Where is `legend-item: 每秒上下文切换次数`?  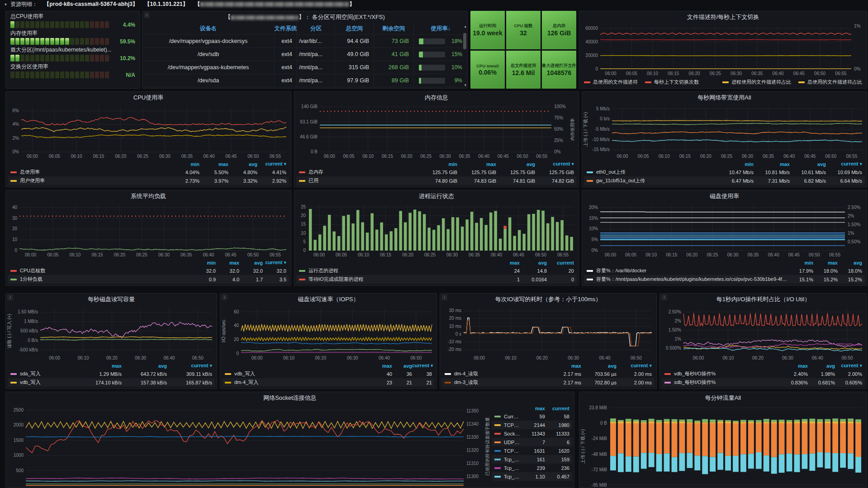 legend-item: 每秒上下文切换次数 is located at coordinates (672, 82).